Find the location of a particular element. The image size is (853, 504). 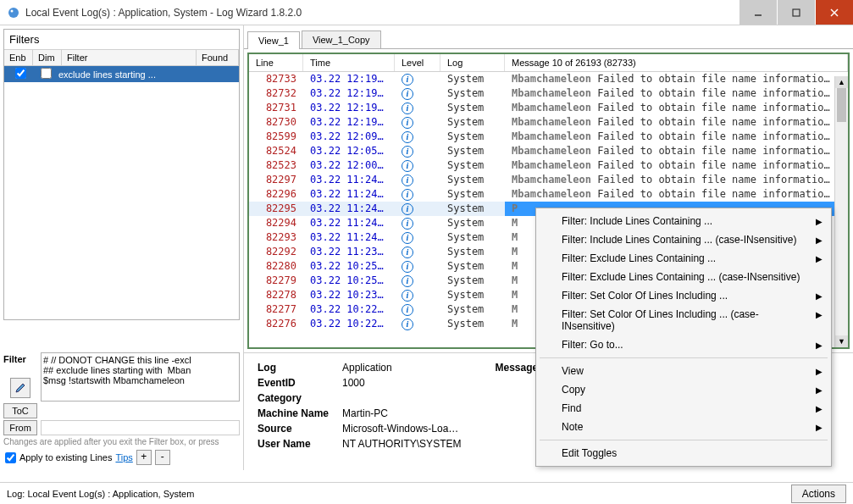

table-row: 8273003.22 12:19…iSystemMbamchameleon Fa… is located at coordinates (549, 122).